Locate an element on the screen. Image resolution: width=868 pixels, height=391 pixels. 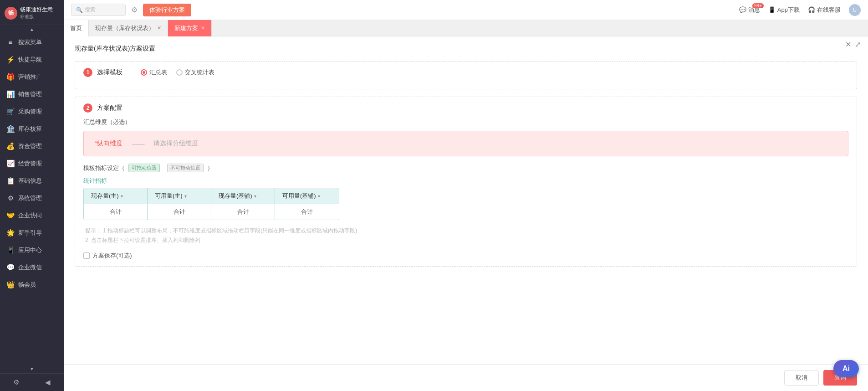
sidebar-item-label: 企业协同 is located at coordinates (30, 216).